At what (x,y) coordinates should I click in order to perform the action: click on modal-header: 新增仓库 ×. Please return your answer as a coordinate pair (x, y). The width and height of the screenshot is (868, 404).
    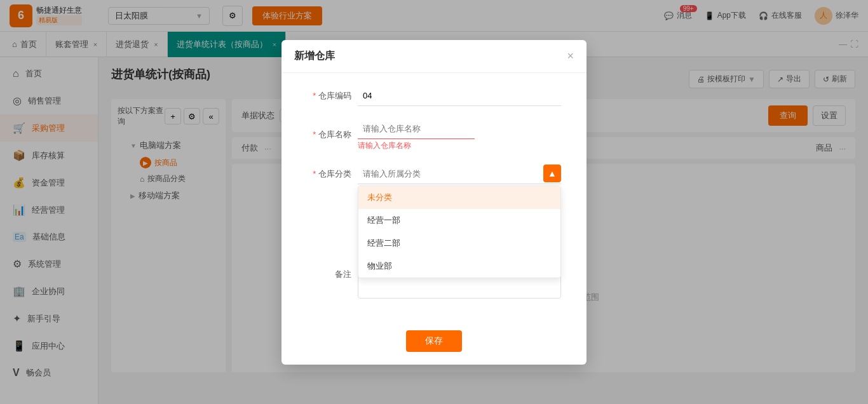
    Looking at the image, I should click on (434, 57).